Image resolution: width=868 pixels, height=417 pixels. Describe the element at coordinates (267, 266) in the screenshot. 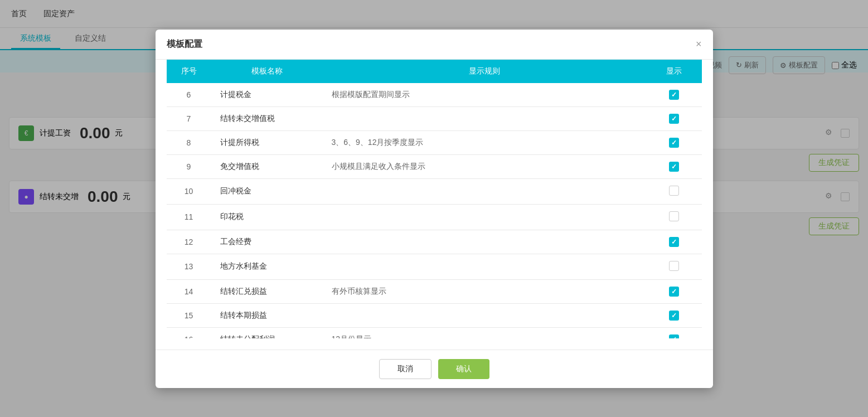

I see `row-name: 地方水利基金` at that location.